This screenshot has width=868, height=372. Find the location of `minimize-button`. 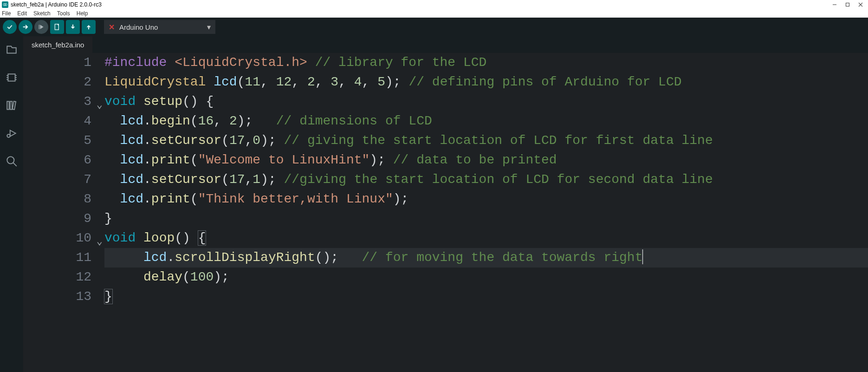

minimize-button is located at coordinates (835, 5).